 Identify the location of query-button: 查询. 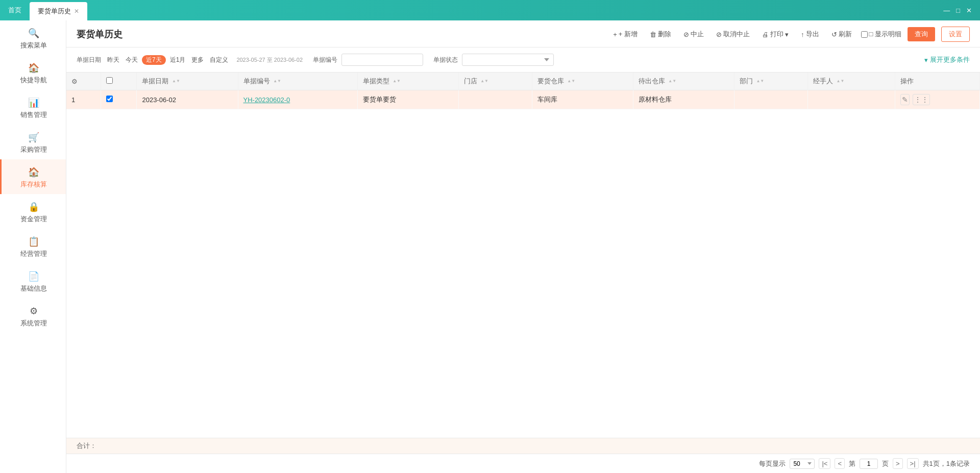
(921, 34).